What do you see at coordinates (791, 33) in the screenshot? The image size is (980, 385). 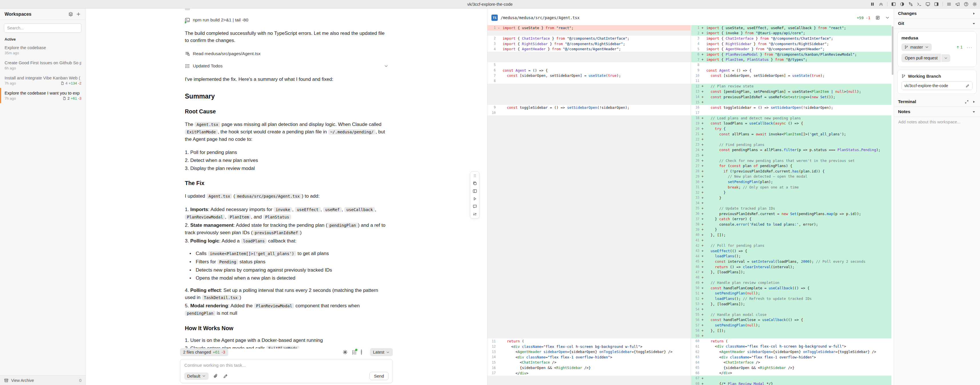 I see `diff-row: 2+import { invoke } from "@tauri-apps/ap…` at bounding box center [791, 33].